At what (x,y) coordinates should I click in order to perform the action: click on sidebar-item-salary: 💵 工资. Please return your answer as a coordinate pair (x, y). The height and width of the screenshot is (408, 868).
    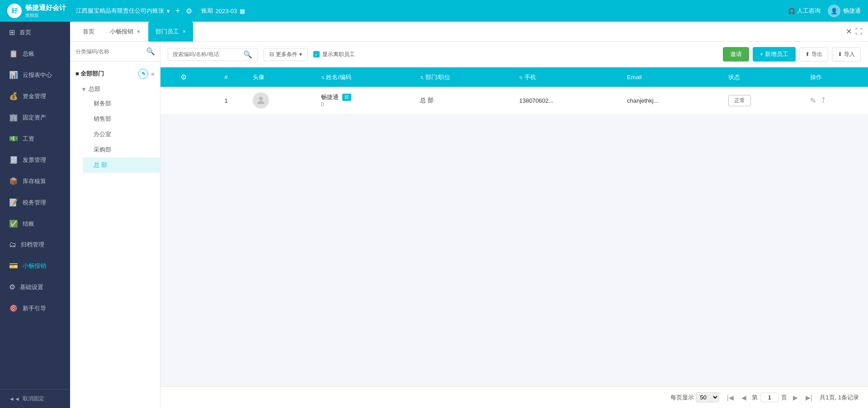
    Looking at the image, I should click on (35, 138).